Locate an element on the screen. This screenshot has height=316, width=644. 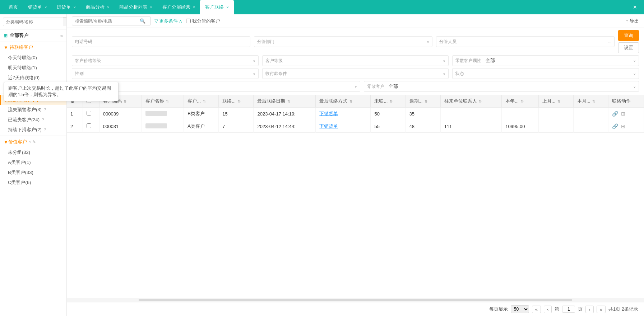
sidebar-declining-customers: 持续下滑客户(2) ? is located at coordinates (33, 130).